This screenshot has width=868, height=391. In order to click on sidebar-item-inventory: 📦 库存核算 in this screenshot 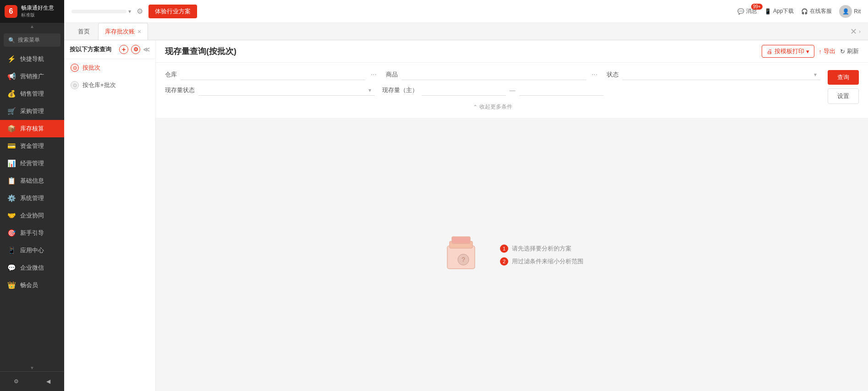, I will do `click(32, 129)`.